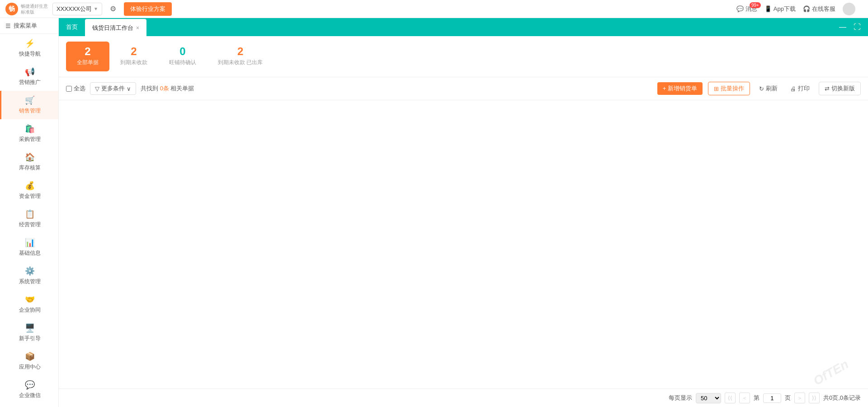 The width and height of the screenshot is (868, 407). Describe the element at coordinates (27, 9) in the screenshot. I see `logo-area: 畅 畅捷通好生意 标准版` at that location.